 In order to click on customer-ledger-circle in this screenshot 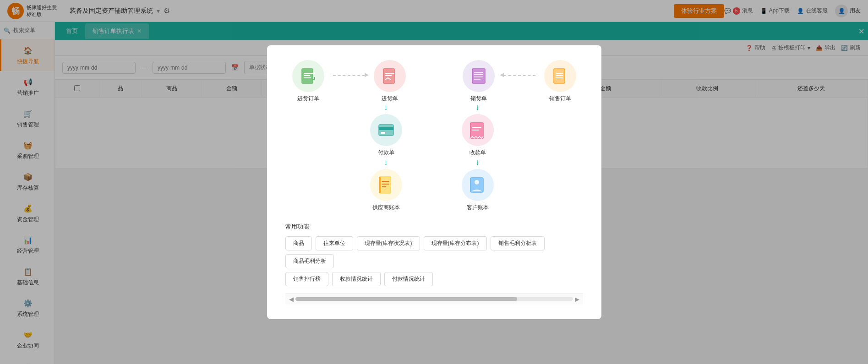, I will do `click(478, 185)`.